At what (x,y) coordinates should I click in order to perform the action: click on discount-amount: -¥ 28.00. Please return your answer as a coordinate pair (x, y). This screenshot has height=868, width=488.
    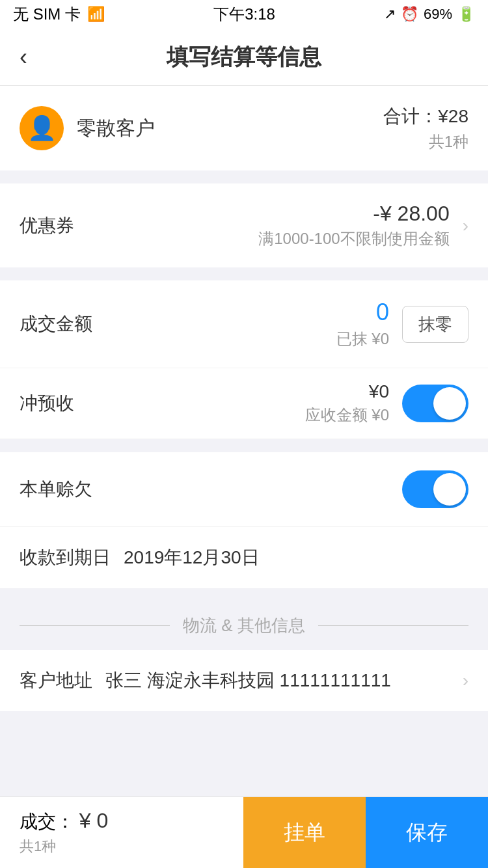
    Looking at the image, I should click on (354, 213).